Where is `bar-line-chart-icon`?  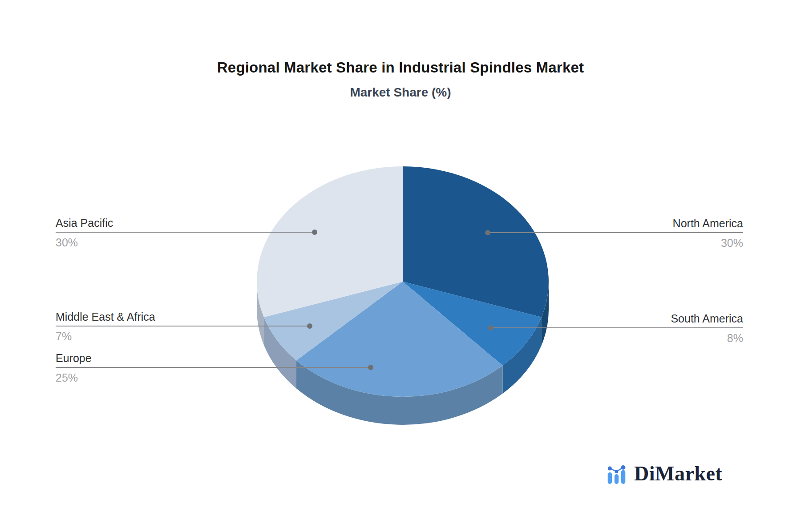 bar-line-chart-icon is located at coordinates (617, 474).